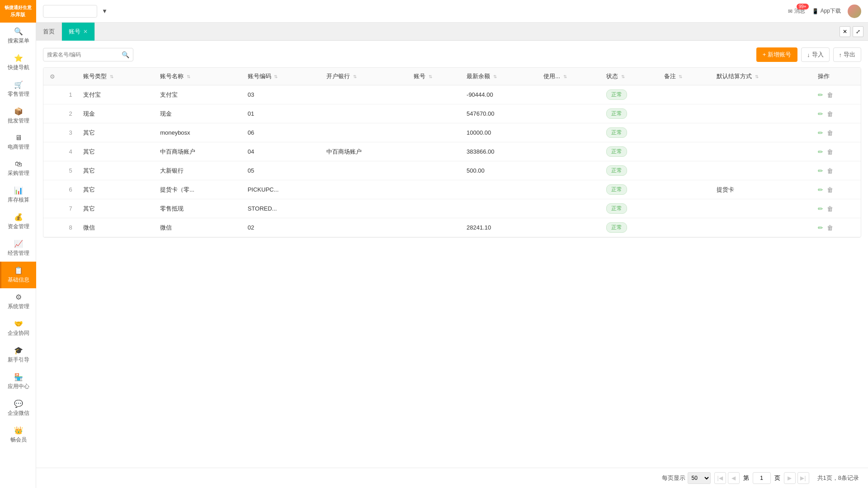 The height and width of the screenshot is (488, 868). Describe the element at coordinates (762, 478) in the screenshot. I see `page-number-input` at that location.